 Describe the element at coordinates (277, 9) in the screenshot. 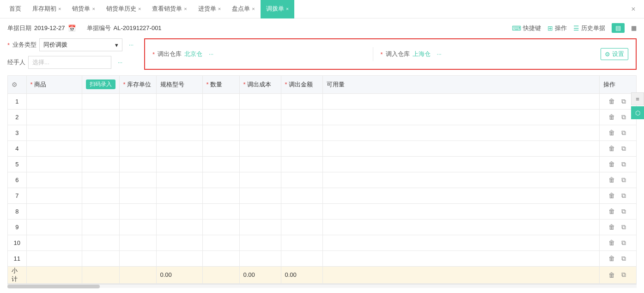

I see `tab-transfer-order: 调拨单 ×` at that location.